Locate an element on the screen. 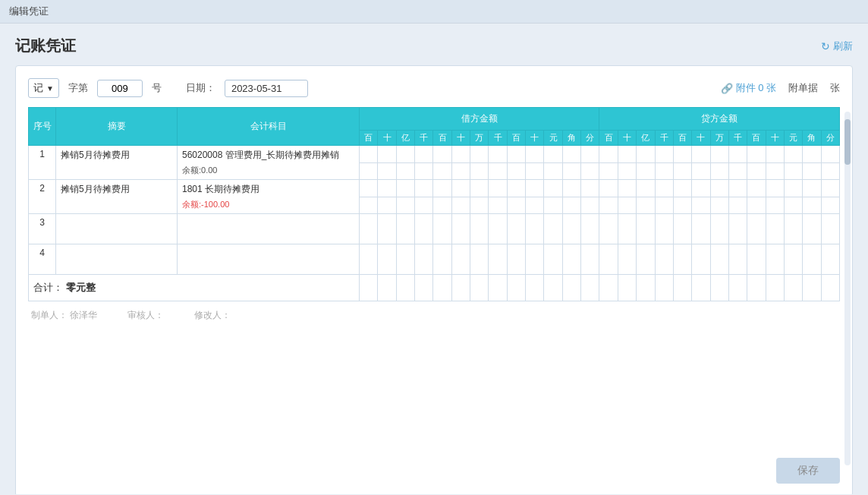 This screenshot has width=868, height=495. th-d-qian2: 千 is located at coordinates (498, 138).